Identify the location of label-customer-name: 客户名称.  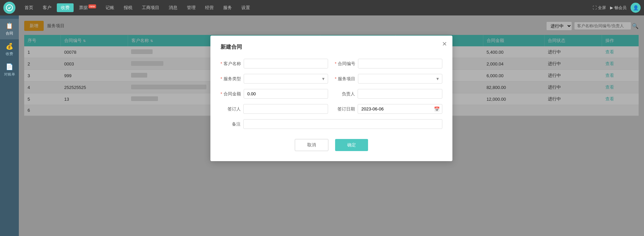
(231, 64).